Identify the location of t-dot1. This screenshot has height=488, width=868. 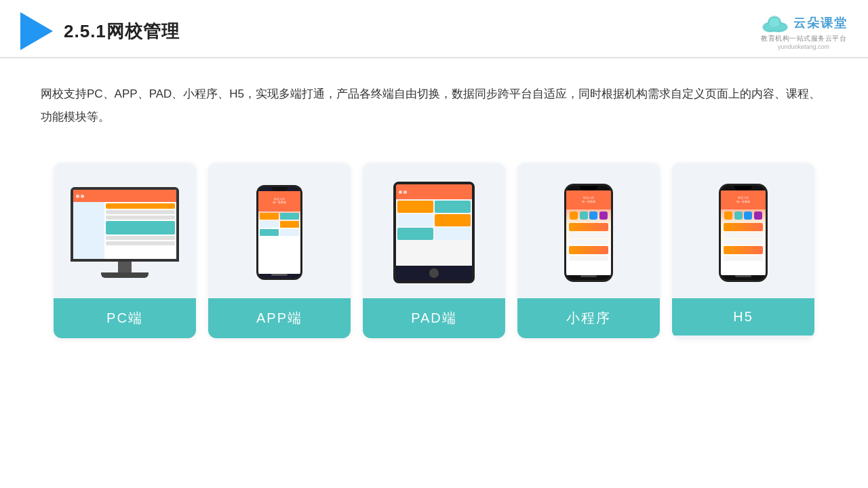
(400, 192).